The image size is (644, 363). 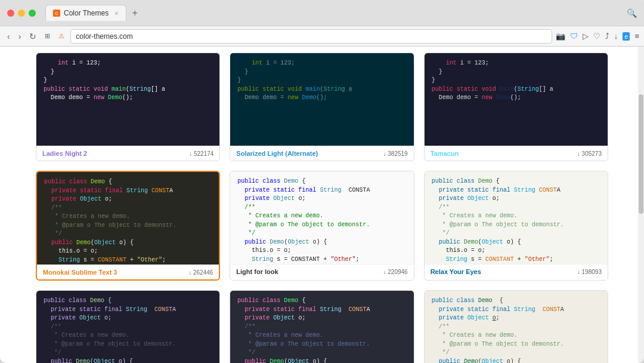 What do you see at coordinates (516, 327) in the screenshot?
I see `theme-card-relax-eyes-light: public class Demo { private static final…` at bounding box center [516, 327].